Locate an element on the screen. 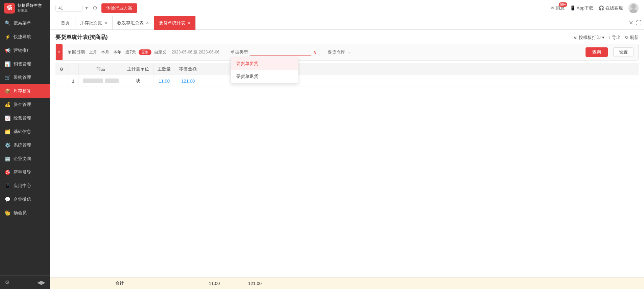 This screenshot has height=289, width=644. tab-batch: 库存批次账 ✕ is located at coordinates (94, 23).